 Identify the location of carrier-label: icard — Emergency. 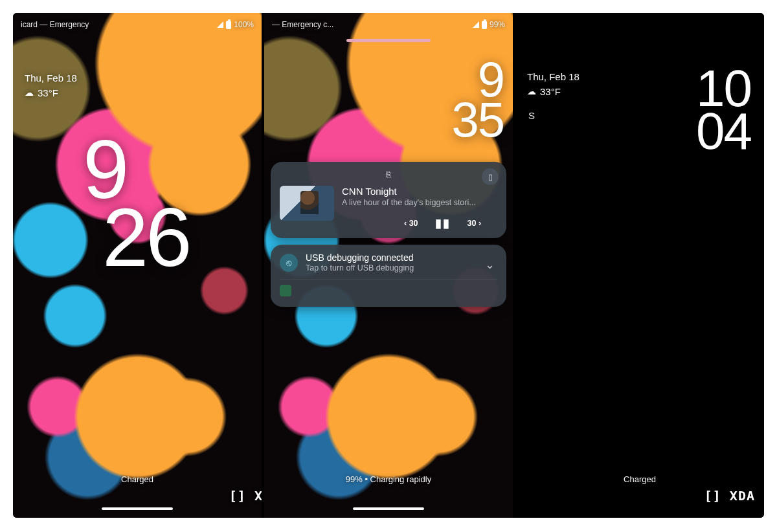
(54, 25).